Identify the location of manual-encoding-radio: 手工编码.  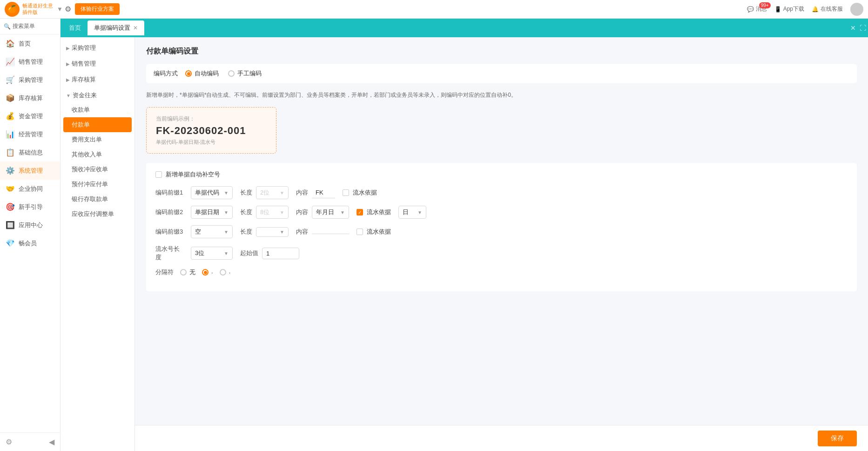
(245, 74).